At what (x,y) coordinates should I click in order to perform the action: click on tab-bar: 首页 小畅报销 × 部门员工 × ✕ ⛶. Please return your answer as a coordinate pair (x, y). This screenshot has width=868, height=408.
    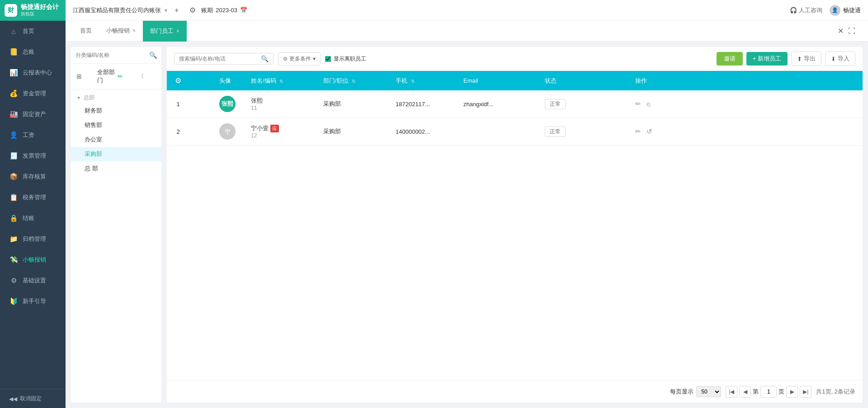
    Looking at the image, I should click on (467, 31).